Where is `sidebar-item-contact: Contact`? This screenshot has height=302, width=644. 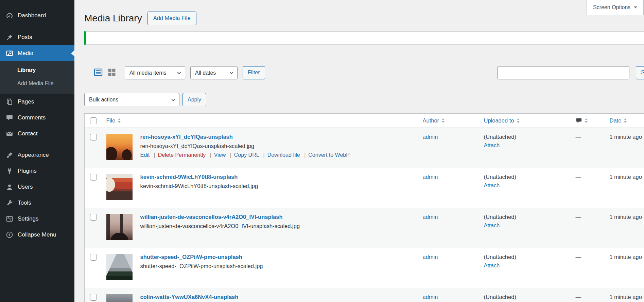 sidebar-item-contact: Contact is located at coordinates (37, 134).